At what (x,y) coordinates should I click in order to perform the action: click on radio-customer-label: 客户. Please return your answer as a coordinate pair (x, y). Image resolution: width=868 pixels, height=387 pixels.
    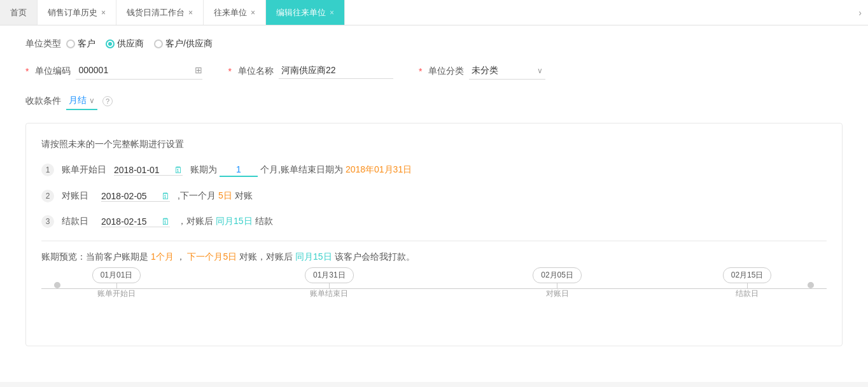
    Looking at the image, I should click on (87, 44).